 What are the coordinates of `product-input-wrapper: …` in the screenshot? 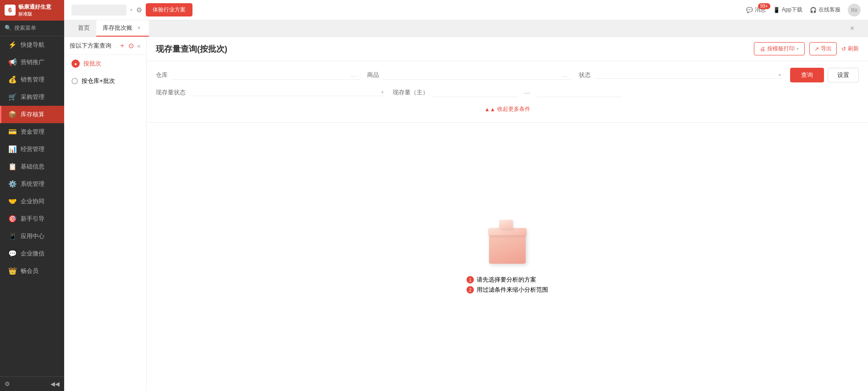 It's located at (477, 75).